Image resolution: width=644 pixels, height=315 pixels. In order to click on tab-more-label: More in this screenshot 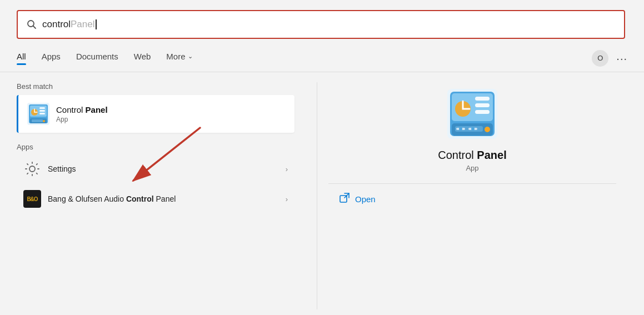, I will do `click(176, 57)`.